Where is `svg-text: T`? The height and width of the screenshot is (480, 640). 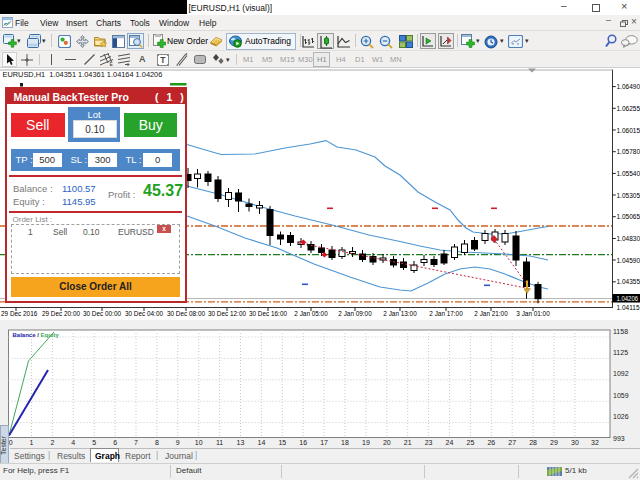 svg-text: T is located at coordinates (163, 60).